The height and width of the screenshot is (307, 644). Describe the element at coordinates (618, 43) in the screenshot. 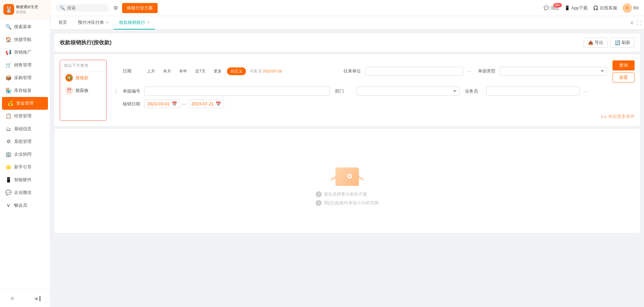

I see `refresh-icon: 🔄` at that location.